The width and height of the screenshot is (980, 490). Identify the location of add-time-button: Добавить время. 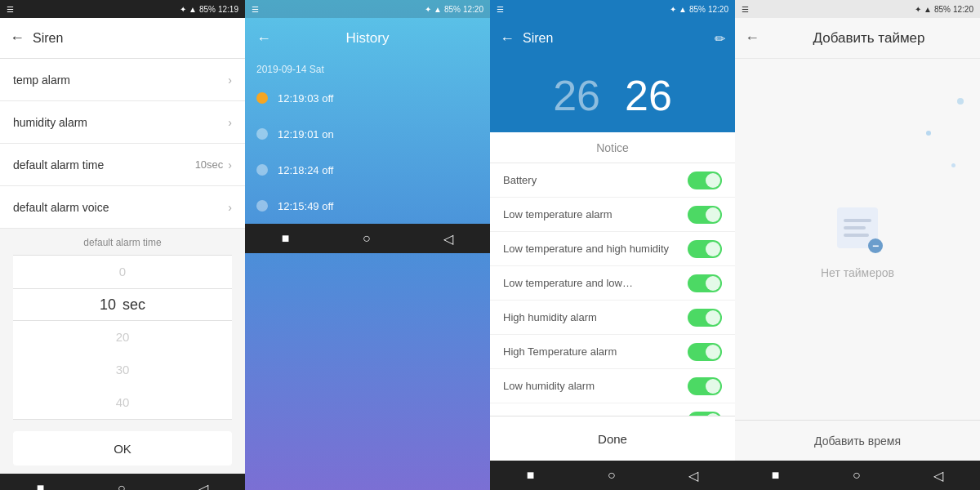
(858, 441).